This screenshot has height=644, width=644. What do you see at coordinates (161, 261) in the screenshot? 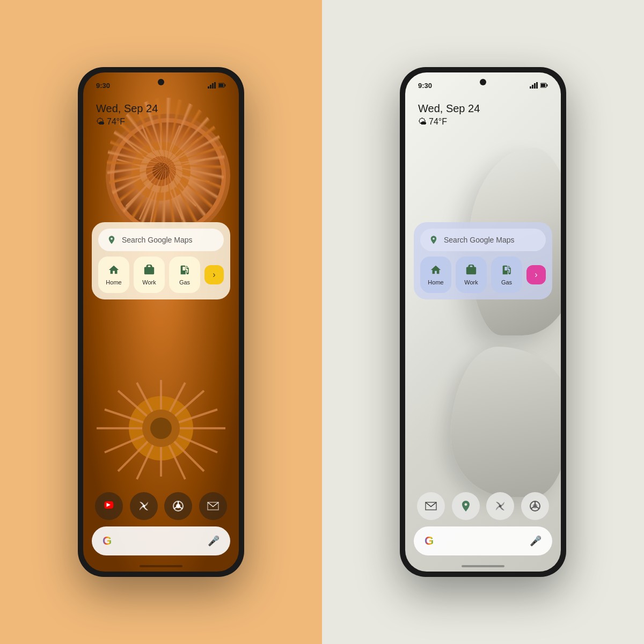
I see `maps-widget-left: Search Google Maps Home` at bounding box center [161, 261].